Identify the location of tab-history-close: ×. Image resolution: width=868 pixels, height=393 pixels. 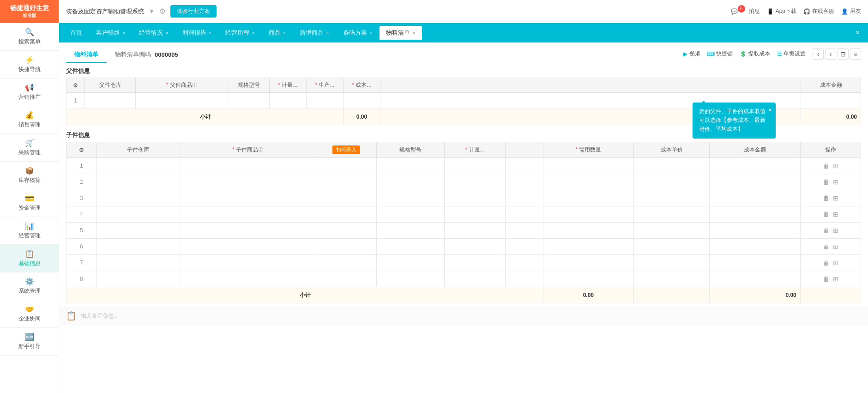
(253, 33).